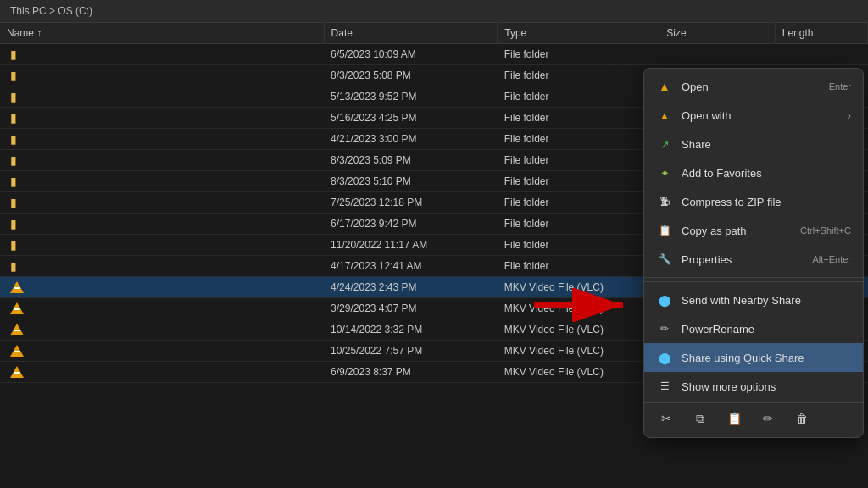 This screenshot has width=868, height=488. What do you see at coordinates (821, 54) in the screenshot?
I see `cell-length` at bounding box center [821, 54].